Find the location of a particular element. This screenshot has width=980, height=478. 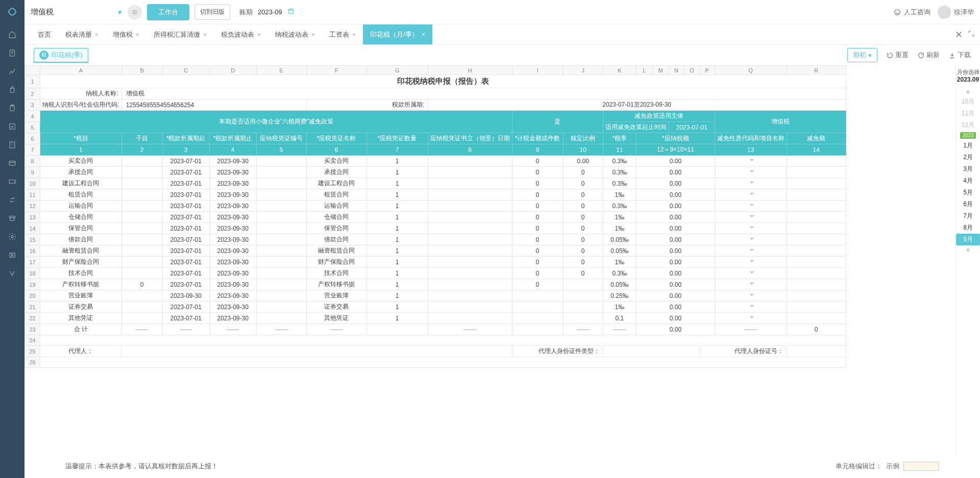

company-selector: 增值税 ▾ is located at coordinates (77, 12).